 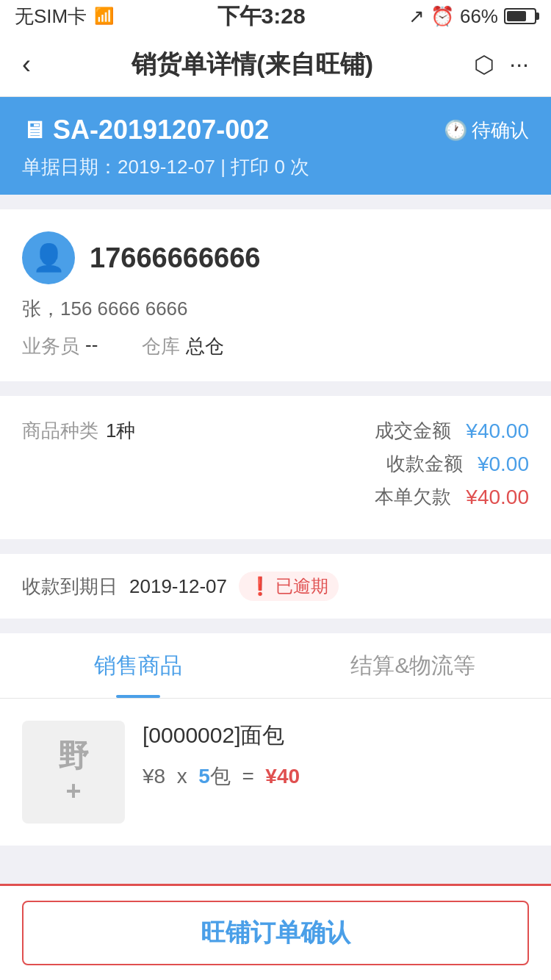 I want to click on received-label: 收款金额, so click(x=425, y=464).